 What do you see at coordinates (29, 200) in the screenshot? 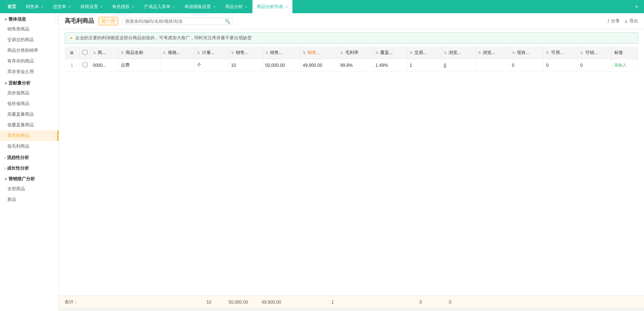
I see `sidebar-item-new-goods: 新品` at bounding box center [29, 200].